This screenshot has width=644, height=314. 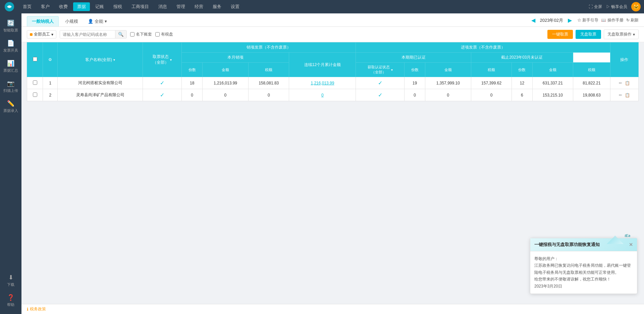 What do you see at coordinates (621, 95) in the screenshot?
I see `row2-edit-icon: ✏` at bounding box center [621, 95].